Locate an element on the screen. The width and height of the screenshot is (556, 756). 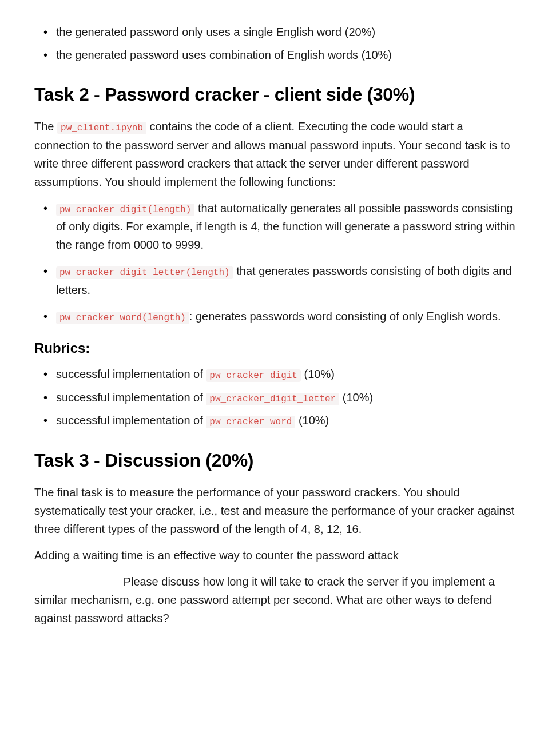
text: The is located at coordinates (46, 126).